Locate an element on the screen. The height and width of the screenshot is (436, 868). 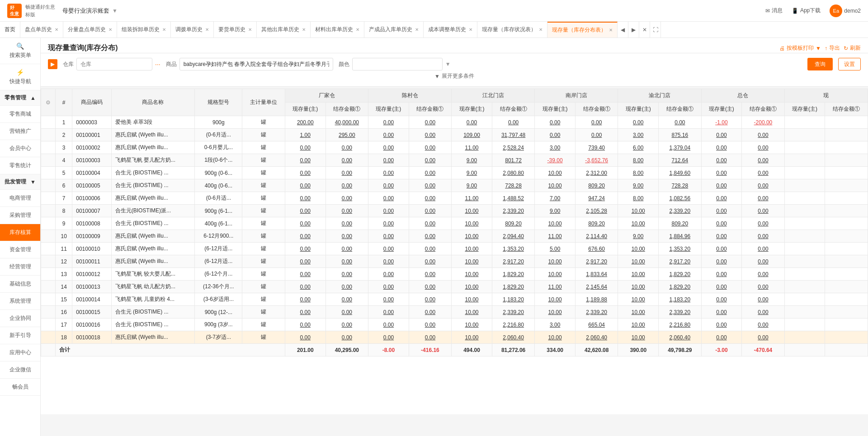
tab-8-close: ✕ is located at coordinates (417, 30).